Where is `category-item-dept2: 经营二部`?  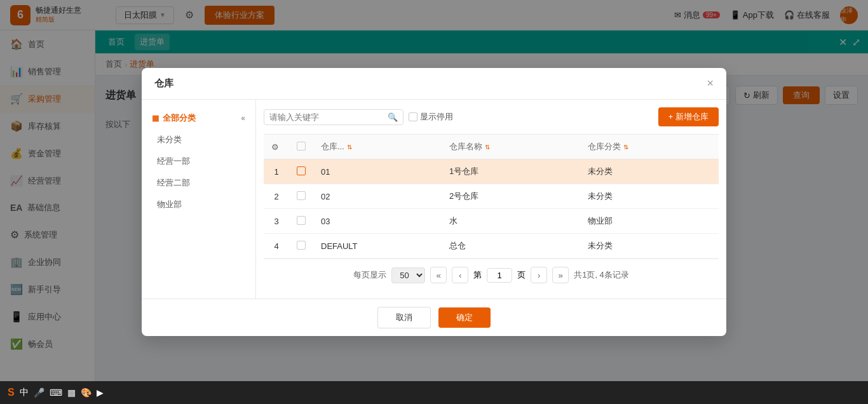 category-item-dept2: 经营二部 is located at coordinates (198, 183).